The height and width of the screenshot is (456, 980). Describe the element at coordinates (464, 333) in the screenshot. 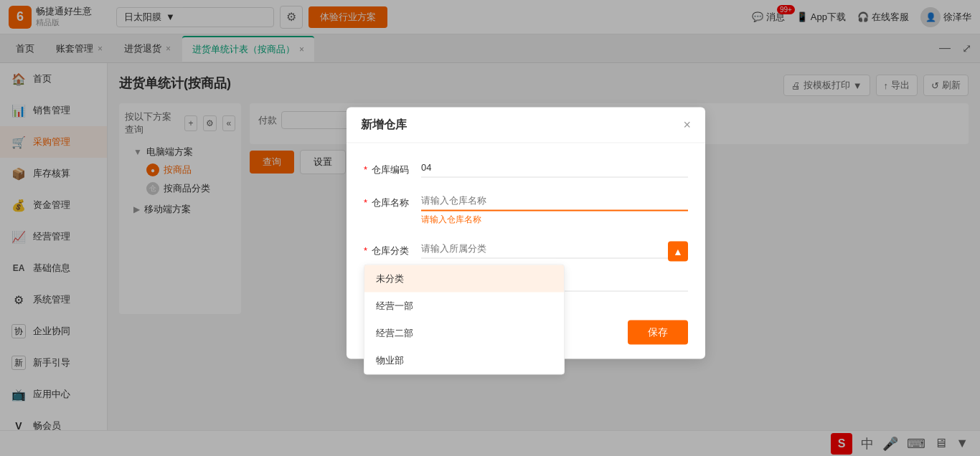

I see `dropdown-item-dept2: 经营二部` at that location.